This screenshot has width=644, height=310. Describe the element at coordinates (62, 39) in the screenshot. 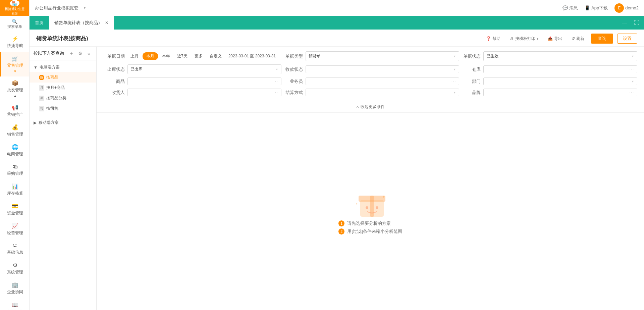

I see `page-title: 销货单统计表(按商品)` at that location.